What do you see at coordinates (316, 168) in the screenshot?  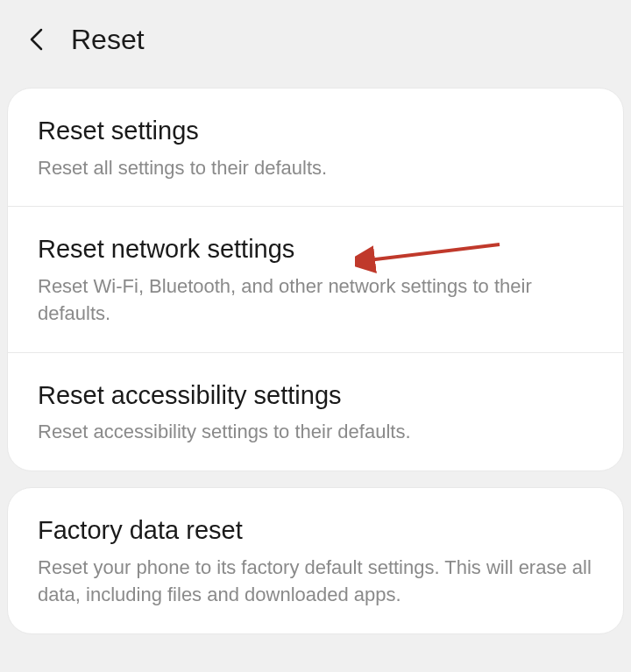 I see `option-description: Reset all settings to their defaults.` at bounding box center [316, 168].